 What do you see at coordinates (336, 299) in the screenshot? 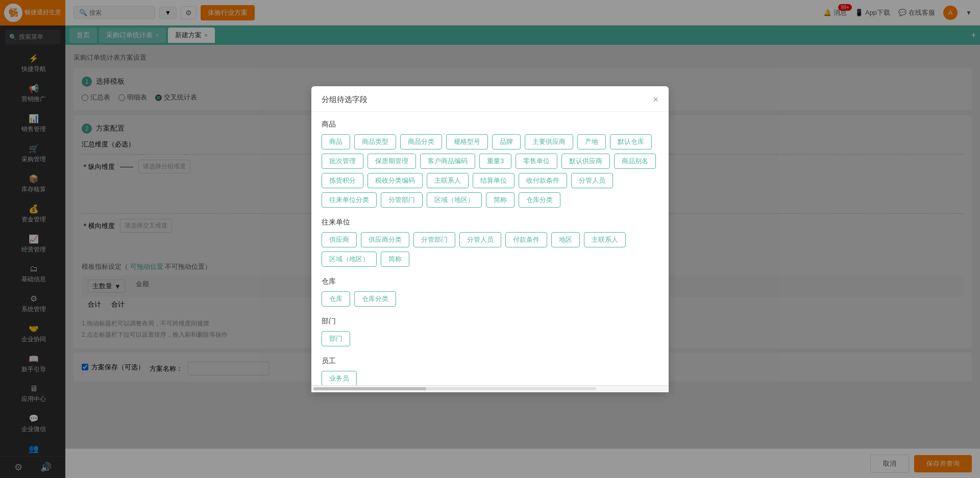
I see `field-tag-warehouse: 仓库` at bounding box center [336, 299].